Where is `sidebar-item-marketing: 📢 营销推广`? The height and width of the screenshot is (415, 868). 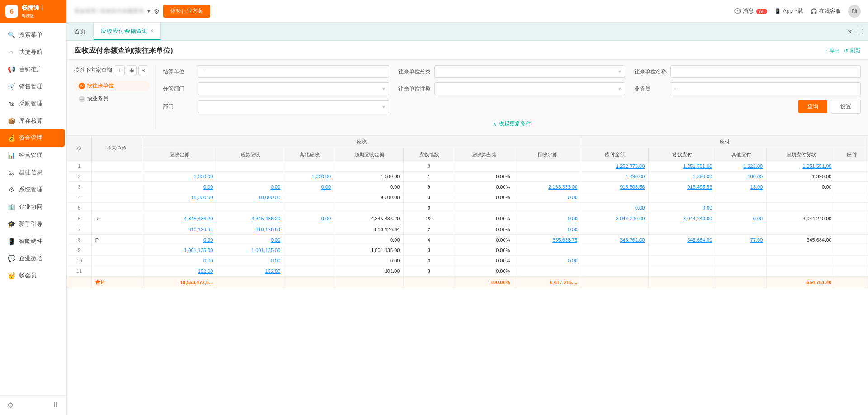 sidebar-item-marketing: 📢 营销推广 is located at coordinates (33, 69).